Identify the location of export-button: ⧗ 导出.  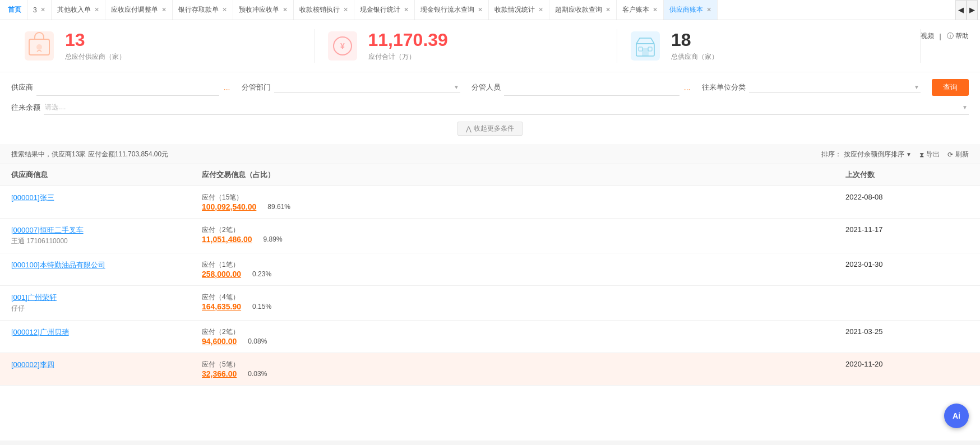
(930, 155).